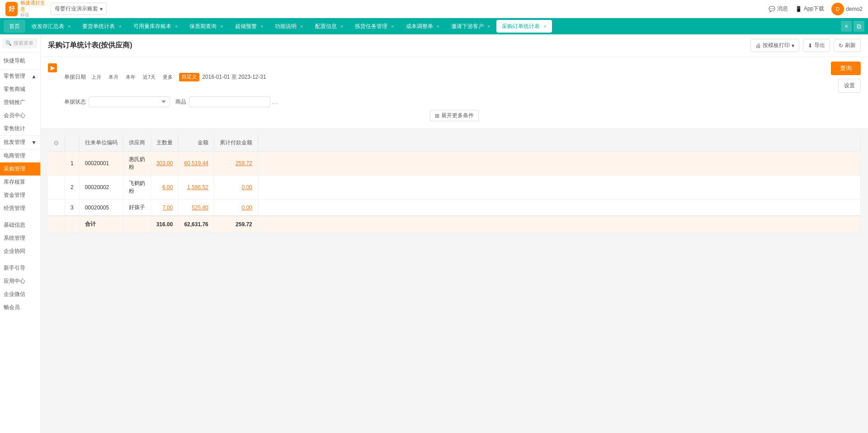 The width and height of the screenshot is (868, 433). Describe the element at coordinates (524, 26) in the screenshot. I see `tab-cgddtjb: 采购订单统计表 ×` at that location.